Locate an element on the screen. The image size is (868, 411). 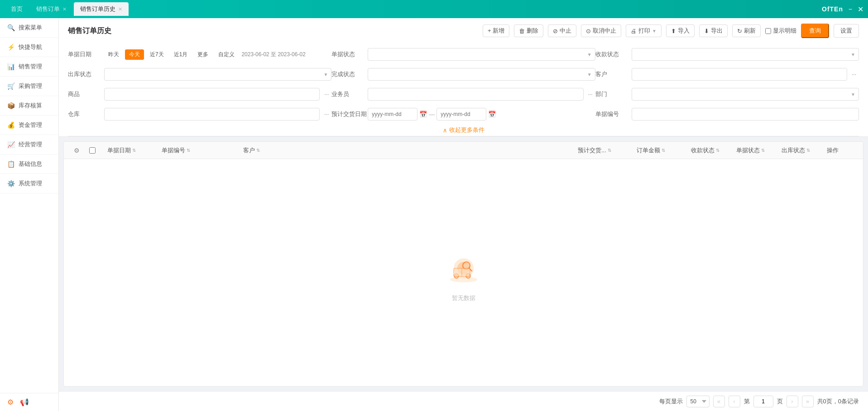
col-outbound-sort-icon: ⇅ is located at coordinates (808, 150).